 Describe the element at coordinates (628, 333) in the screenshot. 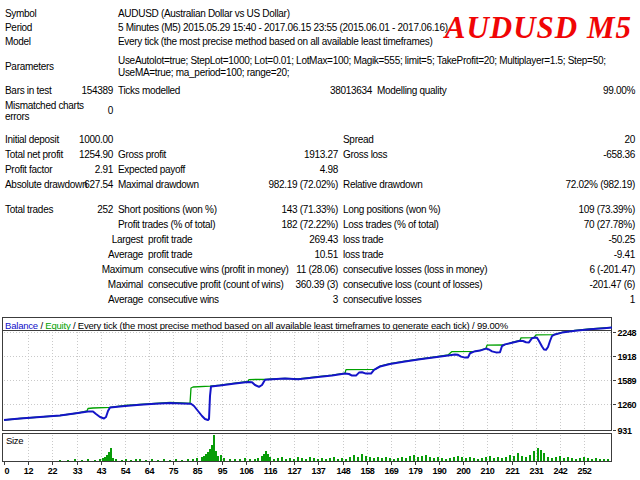

I see `y-axis-label: 2248` at that location.